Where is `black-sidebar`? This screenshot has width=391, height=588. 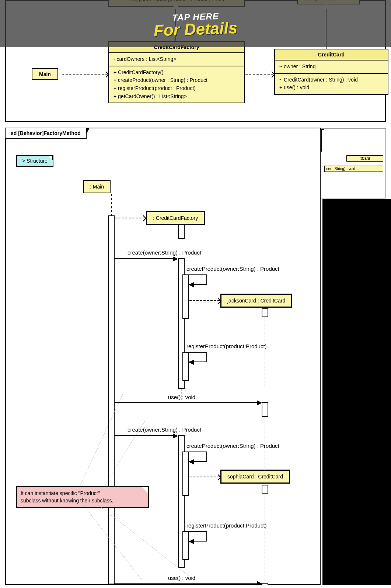
black-sidebar is located at coordinates (357, 392).